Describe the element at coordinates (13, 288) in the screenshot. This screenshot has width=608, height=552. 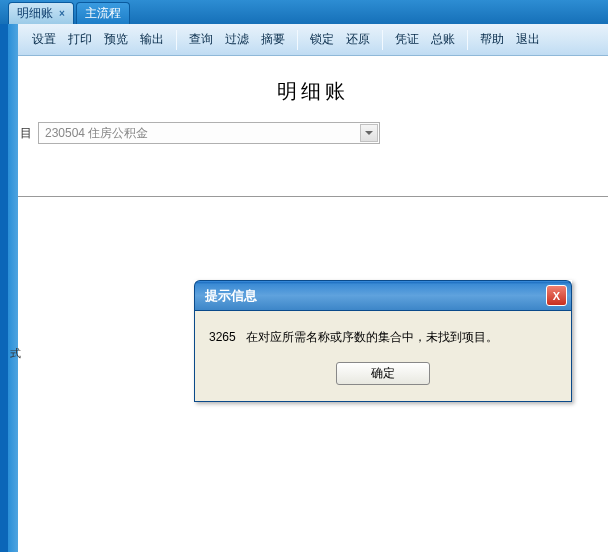
I see `sidebar-strip` at that location.